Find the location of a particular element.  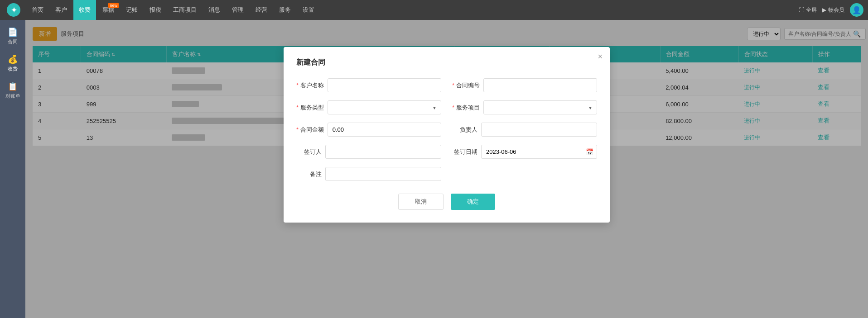

modal-footer: 取消 确定 is located at coordinates (447, 202).